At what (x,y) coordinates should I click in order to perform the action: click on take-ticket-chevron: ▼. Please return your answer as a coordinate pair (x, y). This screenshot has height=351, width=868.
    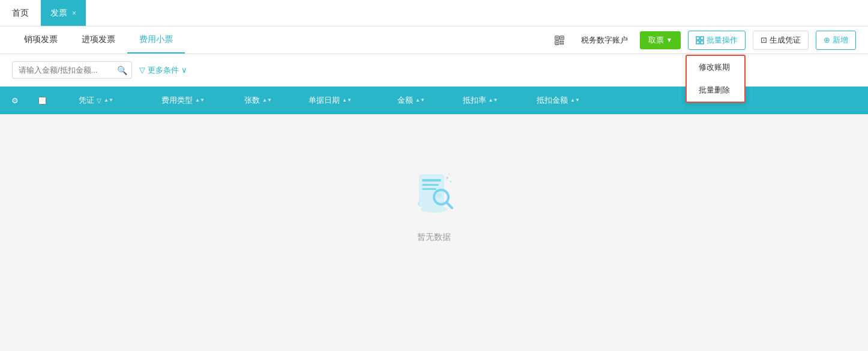
    Looking at the image, I should click on (669, 40).